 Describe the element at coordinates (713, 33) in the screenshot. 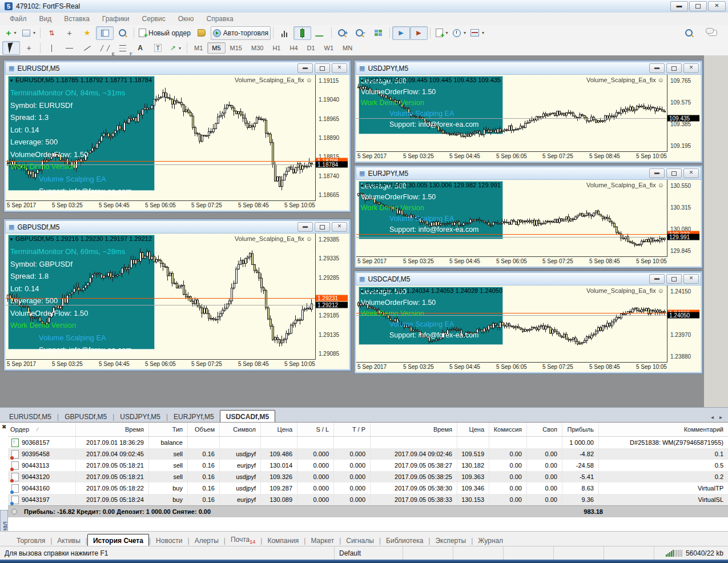

I see `chat-icon` at that location.